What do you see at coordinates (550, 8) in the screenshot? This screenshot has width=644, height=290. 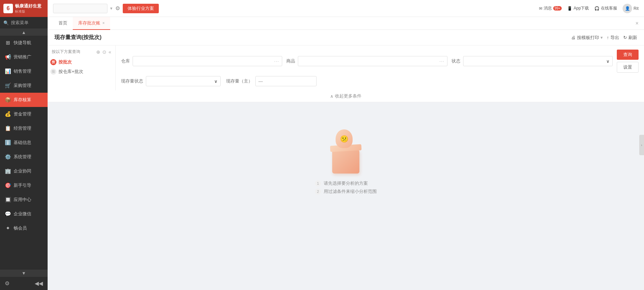 I see `messages-group: ✉ 消息 99+` at bounding box center [550, 8].